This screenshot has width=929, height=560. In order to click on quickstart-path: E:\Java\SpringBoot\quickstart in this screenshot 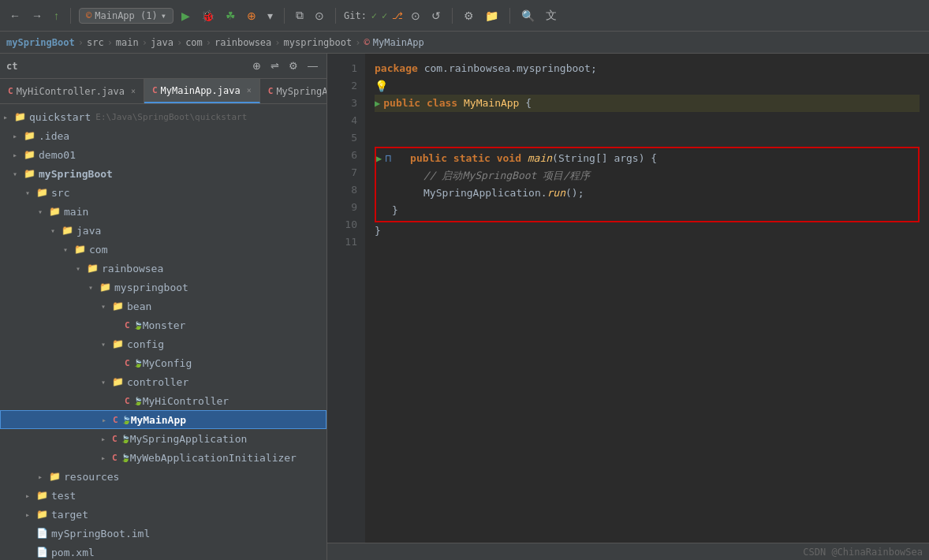, I will do `click(171, 117)`.